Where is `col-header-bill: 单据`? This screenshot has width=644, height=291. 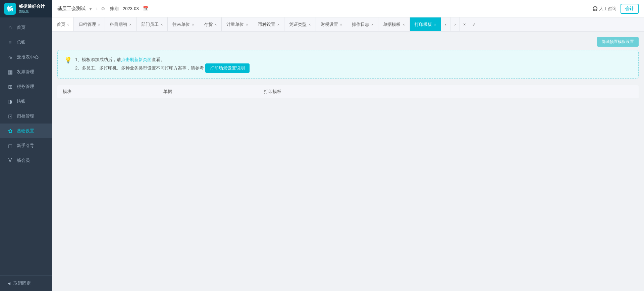
col-header-bill: 单据 is located at coordinates (208, 92).